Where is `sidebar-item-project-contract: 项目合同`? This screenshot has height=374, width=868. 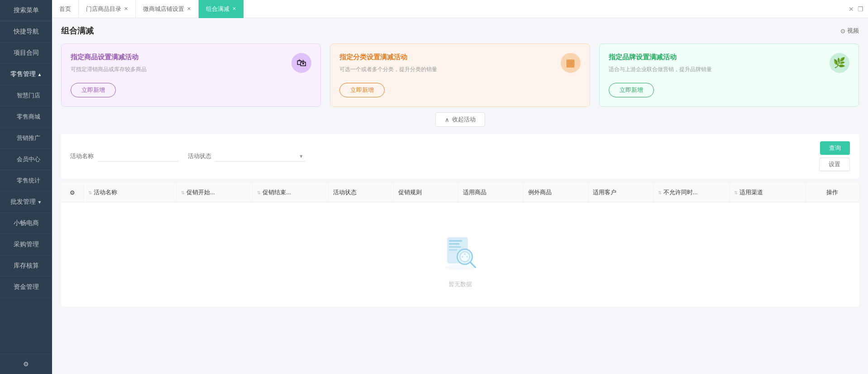
sidebar-item-project-contract: 项目合同 is located at coordinates (26, 53).